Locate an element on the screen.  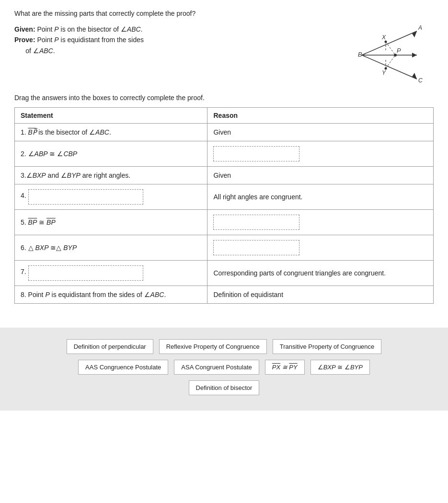
svg-text: B is located at coordinates (360, 55).